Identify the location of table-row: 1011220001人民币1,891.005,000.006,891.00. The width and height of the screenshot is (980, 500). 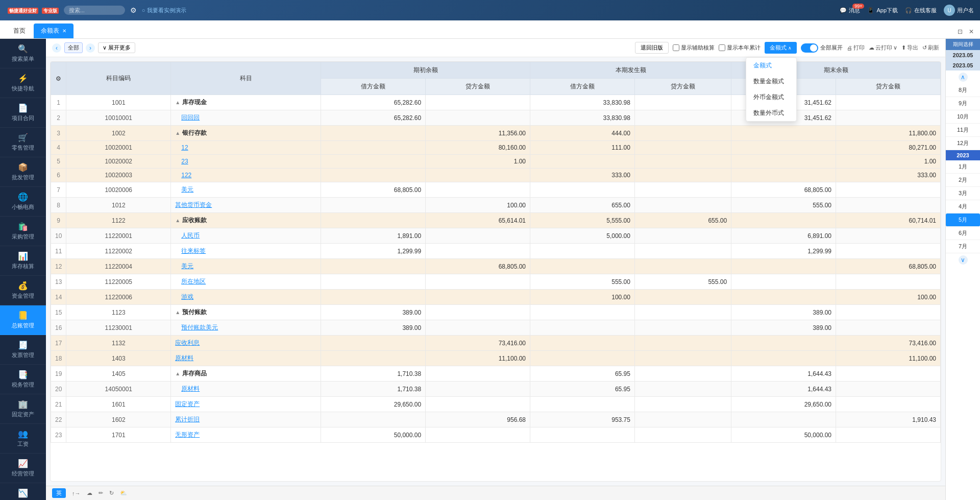
(496, 236).